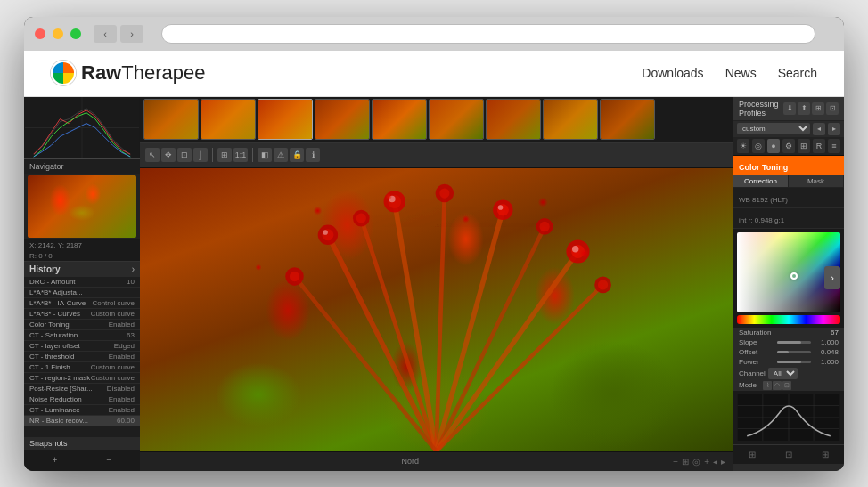 This screenshot has height=487, width=868. What do you see at coordinates (767, 386) in the screenshot?
I see `mode-icon-1: ⌇` at bounding box center [767, 386].